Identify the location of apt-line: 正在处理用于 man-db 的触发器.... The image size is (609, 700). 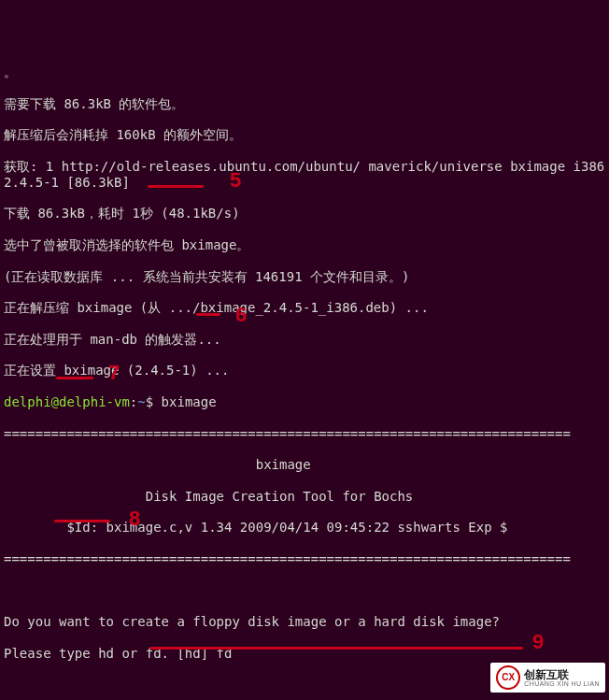
(304, 340).